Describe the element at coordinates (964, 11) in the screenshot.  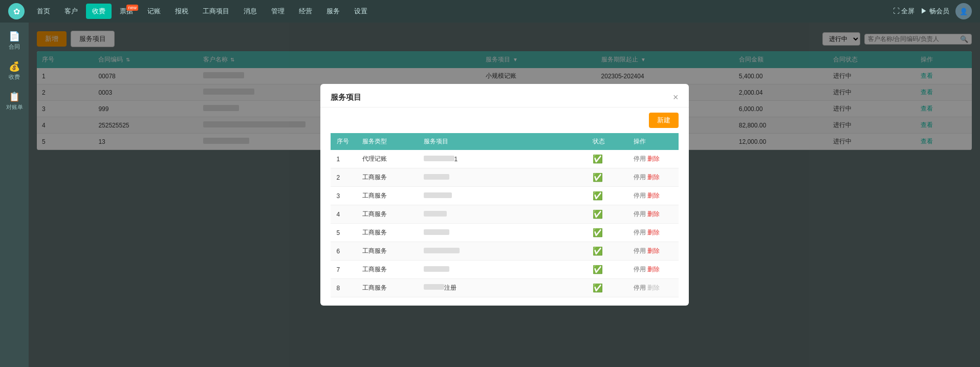
I see `user-avatar: 👤` at that location.